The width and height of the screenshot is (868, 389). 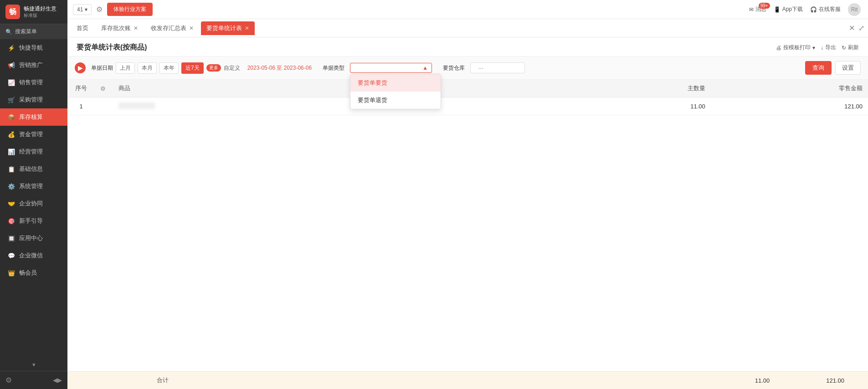 I want to click on sidebar-item-inventory: 📦库存核算, so click(x=34, y=117).